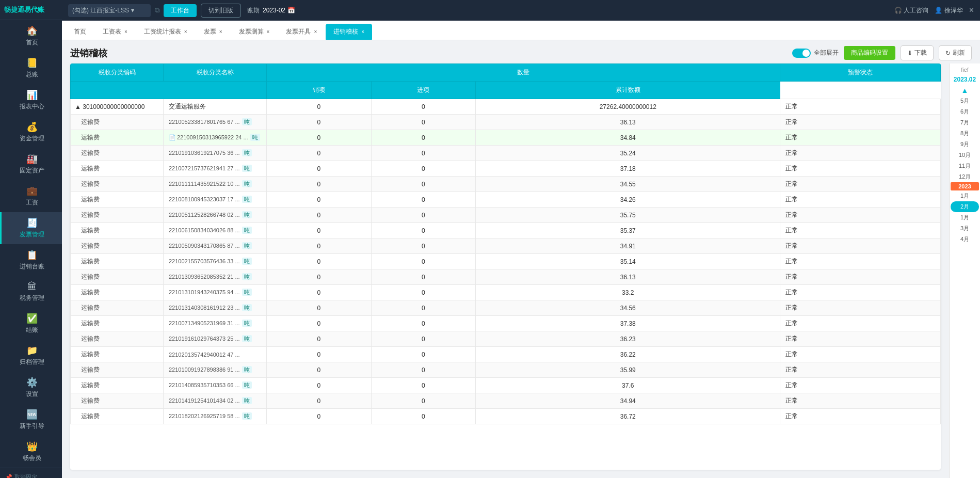 The height and width of the screenshot is (478, 980). Describe the element at coordinates (31, 196) in the screenshot. I see `sidebar-item-salary: 💼工资` at that location.